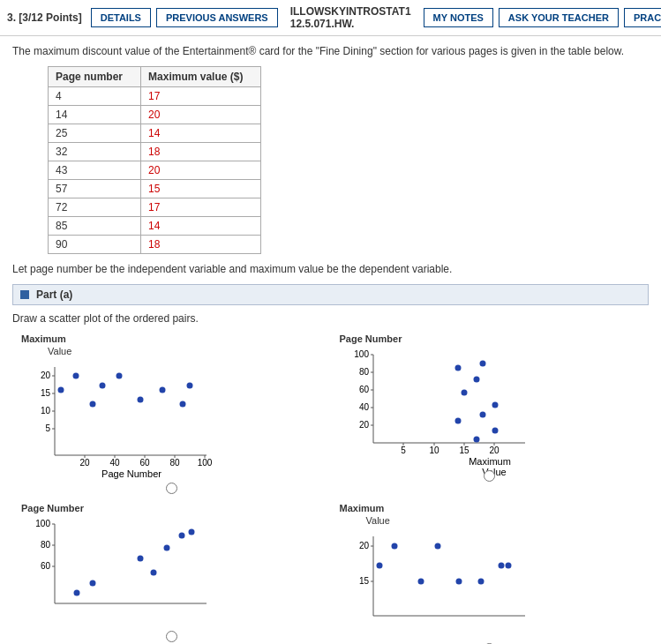 Image resolution: width=661 pixels, height=644 pixels. Describe the element at coordinates (489, 476) in the screenshot. I see `chart2-radio-label` at that location.